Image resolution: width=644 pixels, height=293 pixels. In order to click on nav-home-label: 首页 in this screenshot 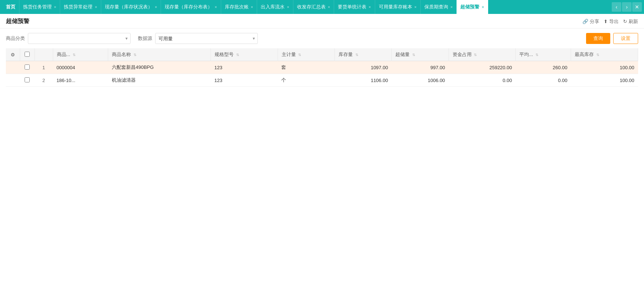, I will do `click(11, 7)`.